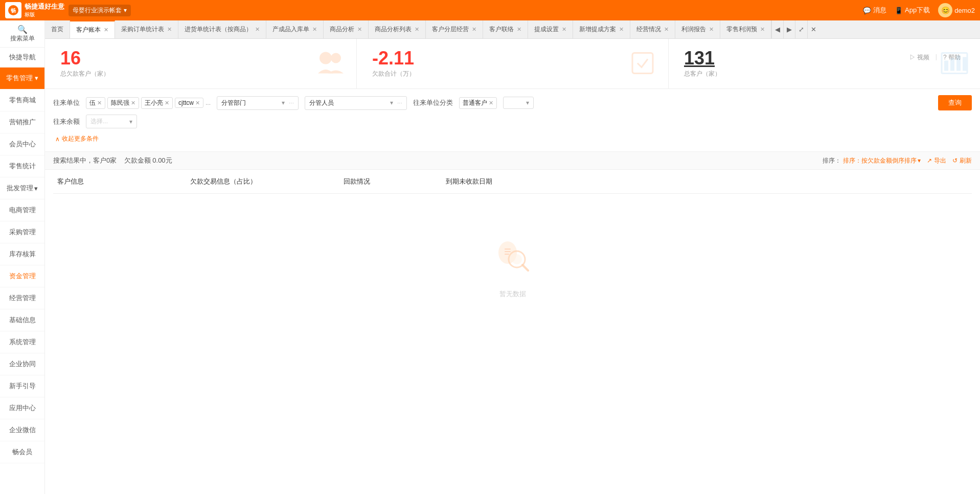  I want to click on tab-profit-report: 利润报告 ✕, so click(698, 30).